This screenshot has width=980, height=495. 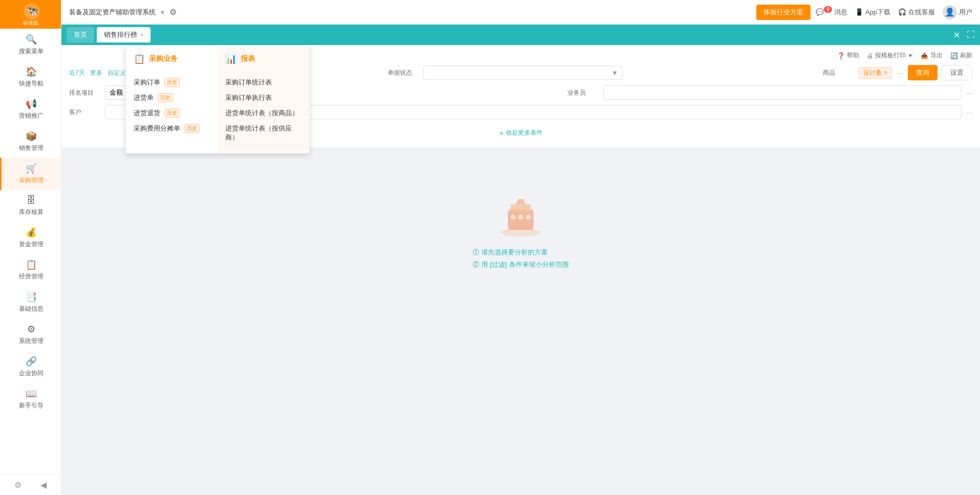 What do you see at coordinates (249, 82) in the screenshot?
I see `purchase-order-stats-label: 采购订单统计表` at bounding box center [249, 82].